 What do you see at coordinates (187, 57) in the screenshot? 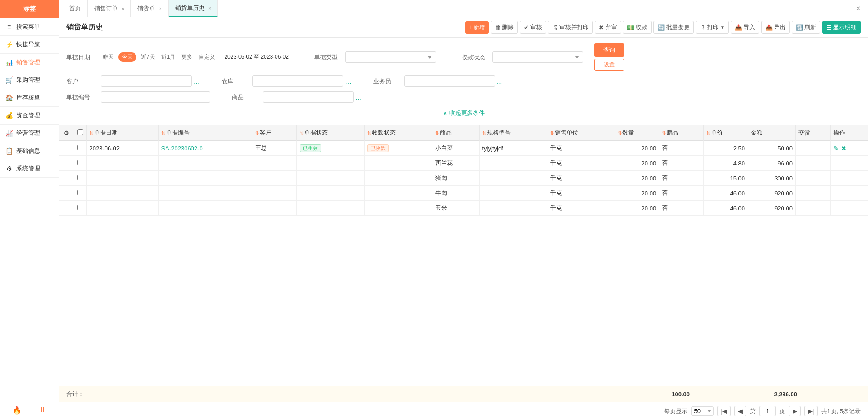
I see `shortcut-more: 更多` at bounding box center [187, 57].